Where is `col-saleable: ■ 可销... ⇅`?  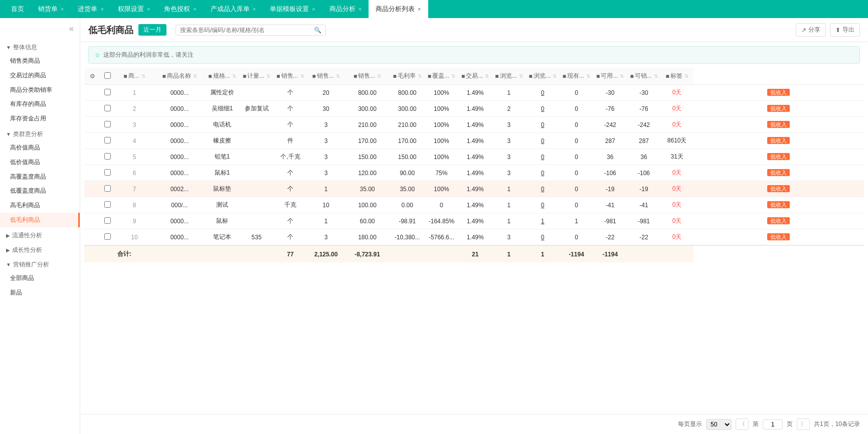 col-saleable: ■ 可销... ⇅ is located at coordinates (644, 76).